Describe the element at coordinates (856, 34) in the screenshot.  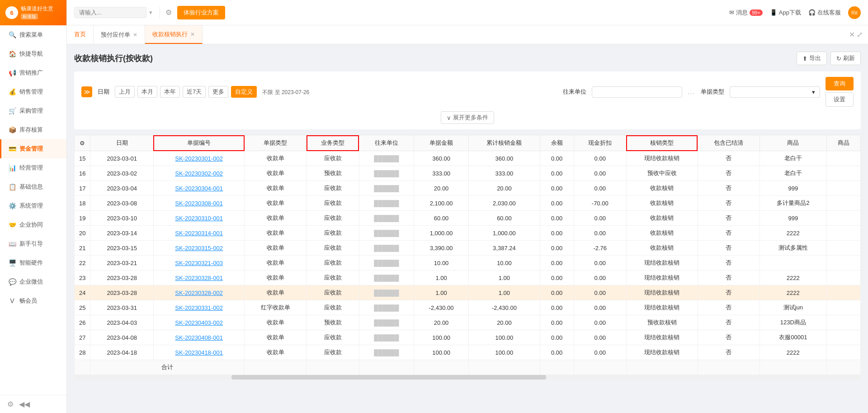
I see `tab-actions: ✕ ⤢` at that location.